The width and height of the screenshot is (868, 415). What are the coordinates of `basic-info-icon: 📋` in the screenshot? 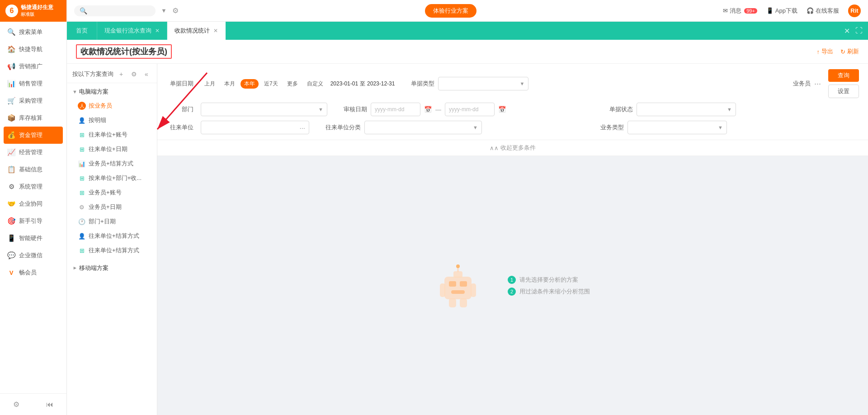 It's located at (11, 170).